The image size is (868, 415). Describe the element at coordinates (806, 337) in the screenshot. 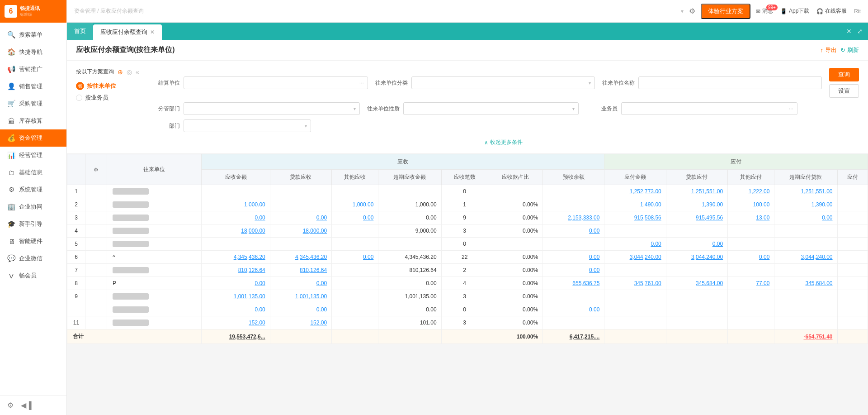

I see `footer-overdue-pay: -654,751.40` at that location.